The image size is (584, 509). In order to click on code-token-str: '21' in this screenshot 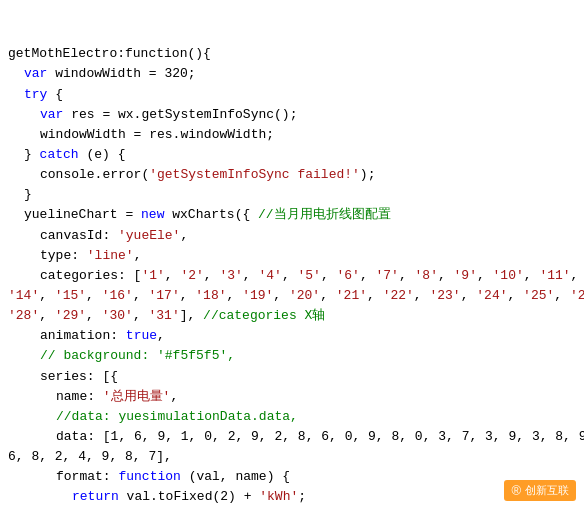, I will do `click(352, 296)`.